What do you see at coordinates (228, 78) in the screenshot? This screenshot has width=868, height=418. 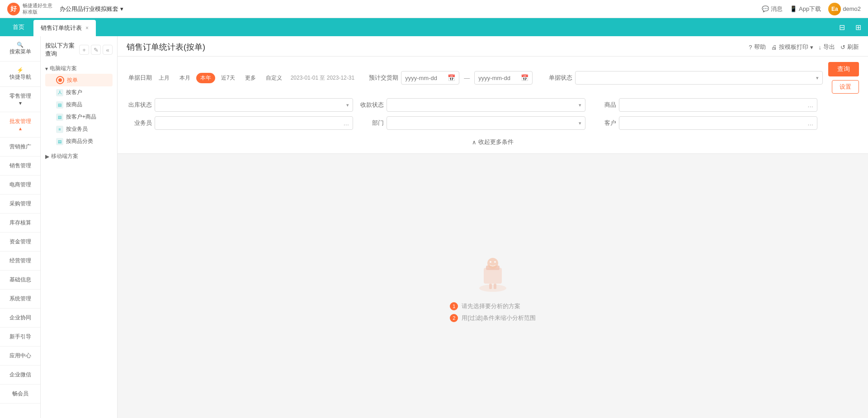 I see `last7days-btn: 近7天` at bounding box center [228, 78].